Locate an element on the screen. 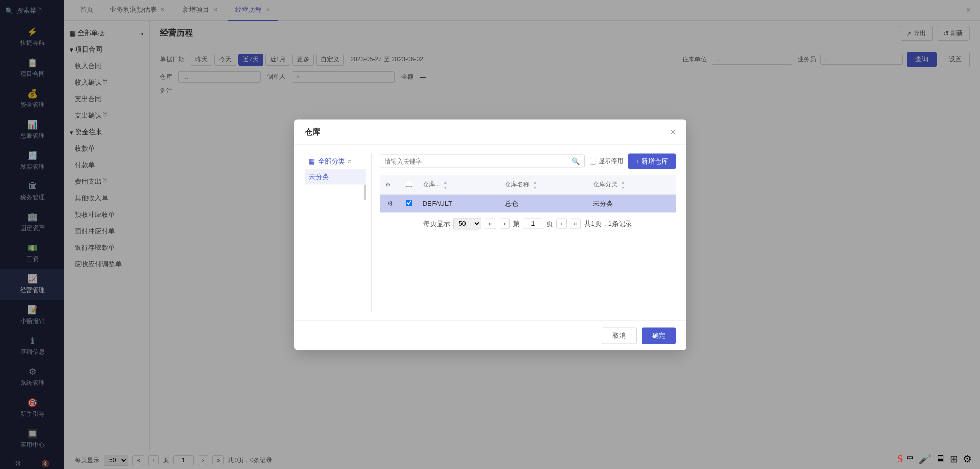  table-row: ⚙ DEFAULT 总仓 未分类 is located at coordinates (528, 203).